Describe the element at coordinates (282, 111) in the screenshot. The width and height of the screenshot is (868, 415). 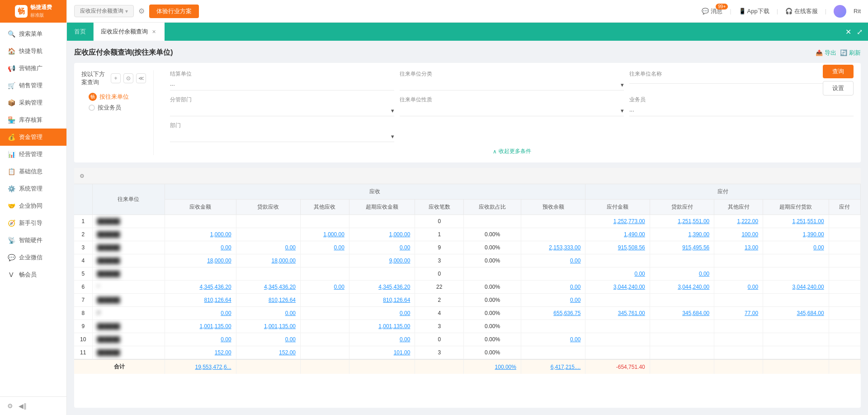
I see `field-dept-input: ▾` at that location.